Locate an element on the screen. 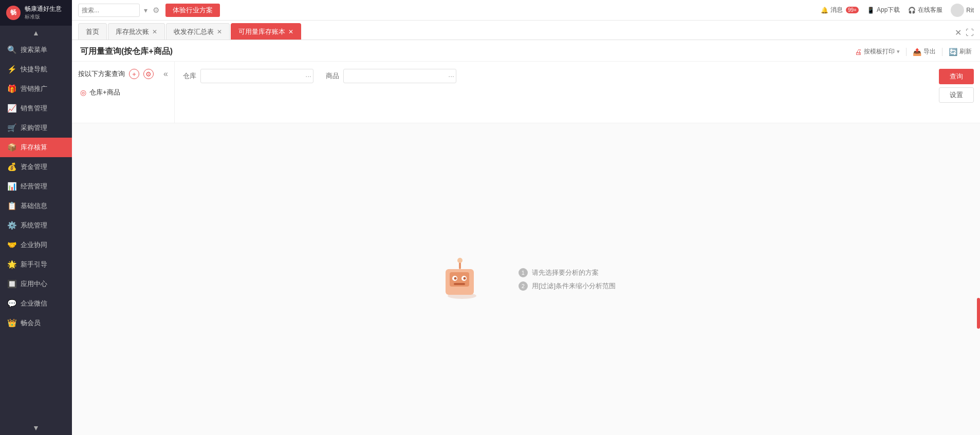  user-avatar-action: Rit is located at coordinates (962, 10).